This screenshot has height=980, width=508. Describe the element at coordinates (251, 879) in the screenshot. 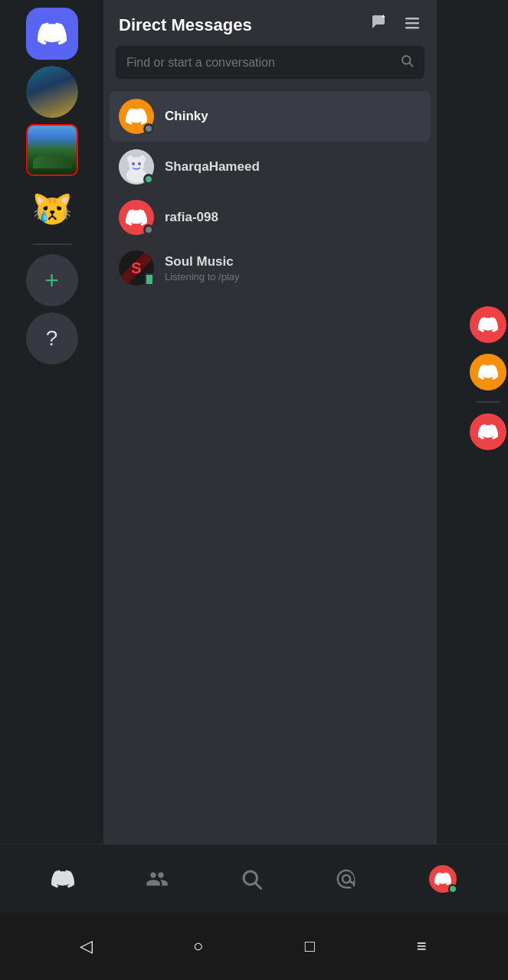

I see `nav-search-icon` at that location.